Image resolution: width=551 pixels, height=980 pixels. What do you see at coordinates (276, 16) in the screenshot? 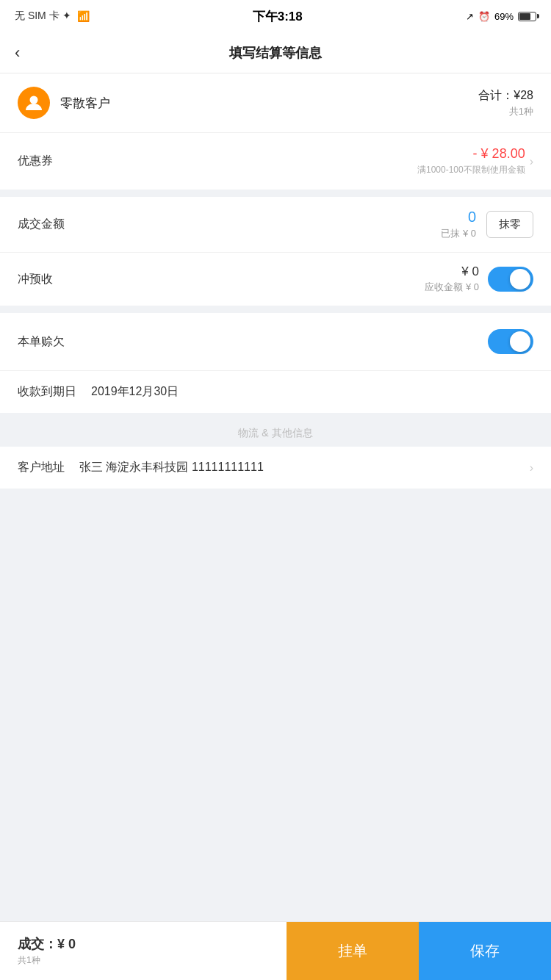
I see `status-bar: 无 SIM 卡 ✦ 📶 下午3:18 ↗ ⏰ 69%` at bounding box center [276, 16].